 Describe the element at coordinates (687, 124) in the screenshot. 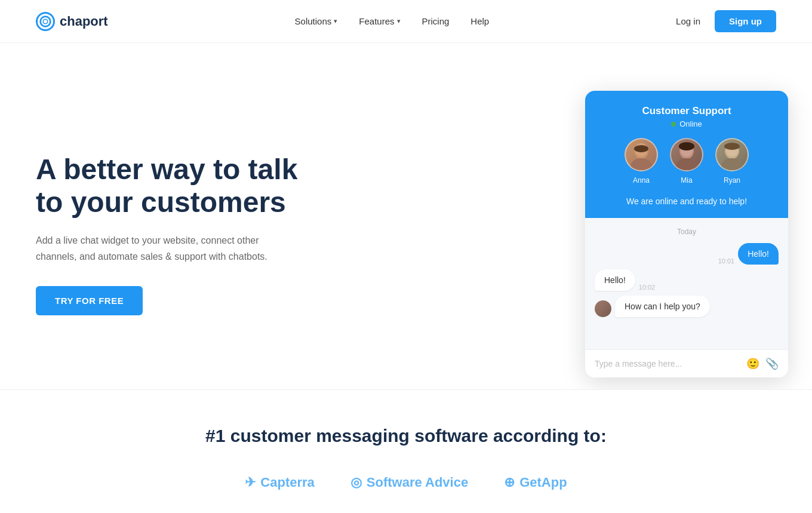

I see `chat-status: Online` at that location.